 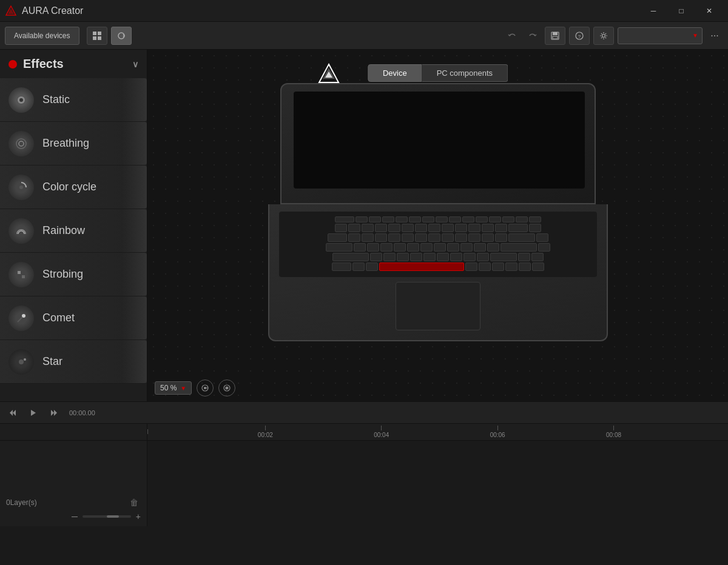 What do you see at coordinates (508, 219) in the screenshot?
I see `key-f12` at bounding box center [508, 219].